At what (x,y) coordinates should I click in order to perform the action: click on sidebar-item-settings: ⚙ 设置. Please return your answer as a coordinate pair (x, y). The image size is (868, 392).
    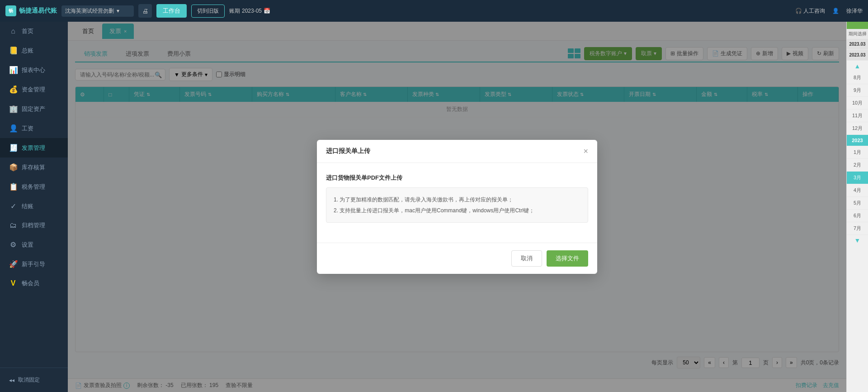
    Looking at the image, I should click on (34, 244).